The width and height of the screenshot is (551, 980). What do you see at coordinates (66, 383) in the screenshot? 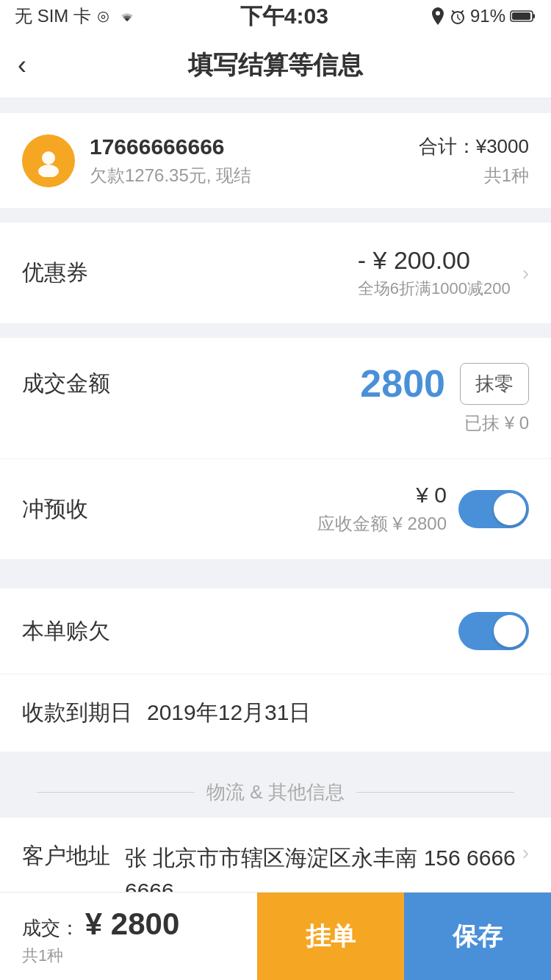
I see `amount-label: 成交金额` at bounding box center [66, 383].